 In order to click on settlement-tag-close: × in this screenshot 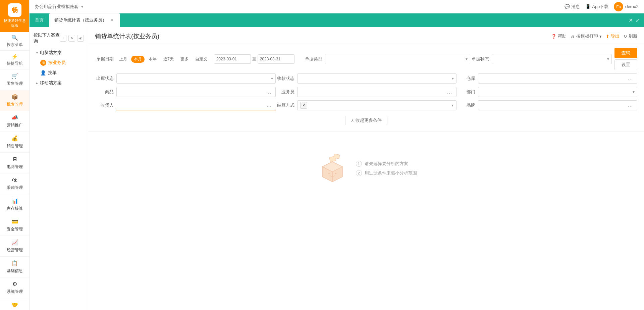, I will do `click(304, 105)`.